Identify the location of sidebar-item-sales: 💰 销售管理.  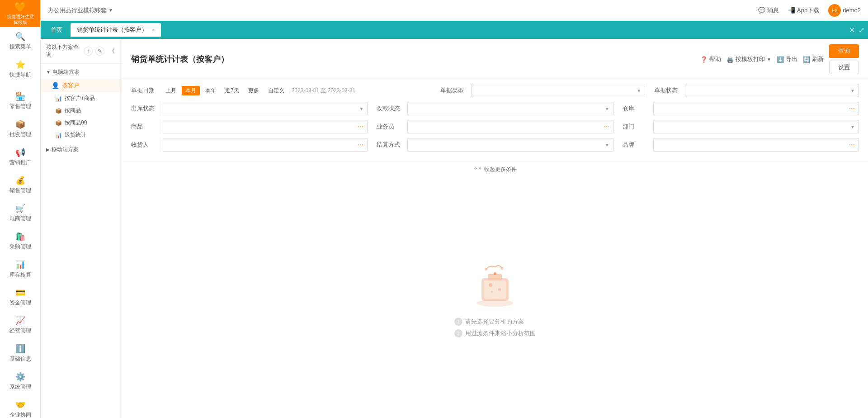
(20, 185).